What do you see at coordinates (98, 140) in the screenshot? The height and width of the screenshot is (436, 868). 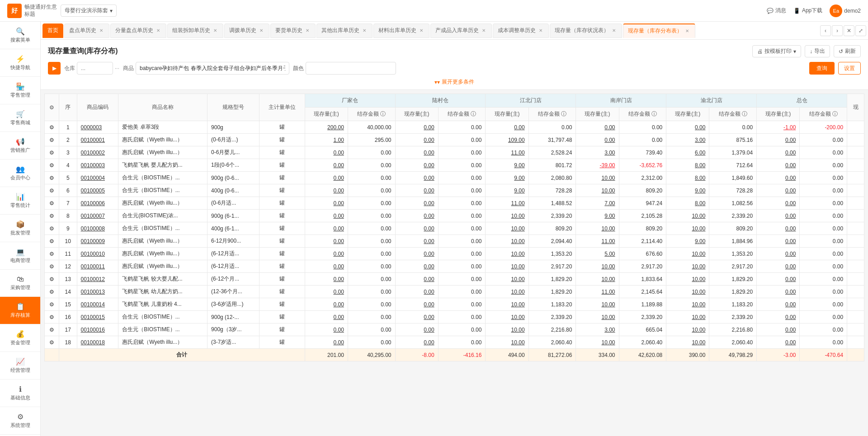 I see `row-code: 00100001` at bounding box center [98, 140].